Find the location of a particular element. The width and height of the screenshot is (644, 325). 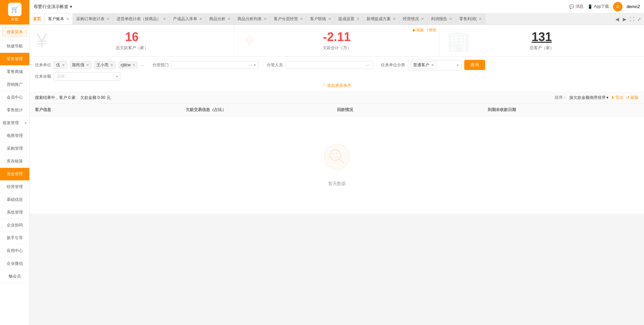

tab-prev-button: ◀ is located at coordinates (617, 19).